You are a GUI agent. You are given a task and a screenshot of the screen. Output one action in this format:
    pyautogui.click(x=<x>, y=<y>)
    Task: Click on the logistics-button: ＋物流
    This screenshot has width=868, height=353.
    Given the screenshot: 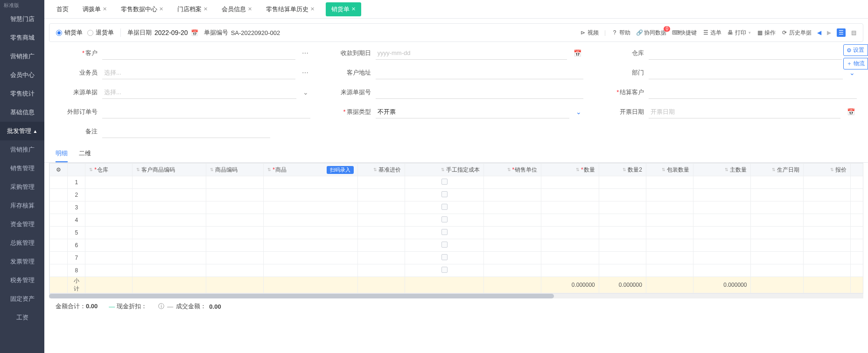 What is the action you would take?
    pyautogui.click(x=856, y=63)
    